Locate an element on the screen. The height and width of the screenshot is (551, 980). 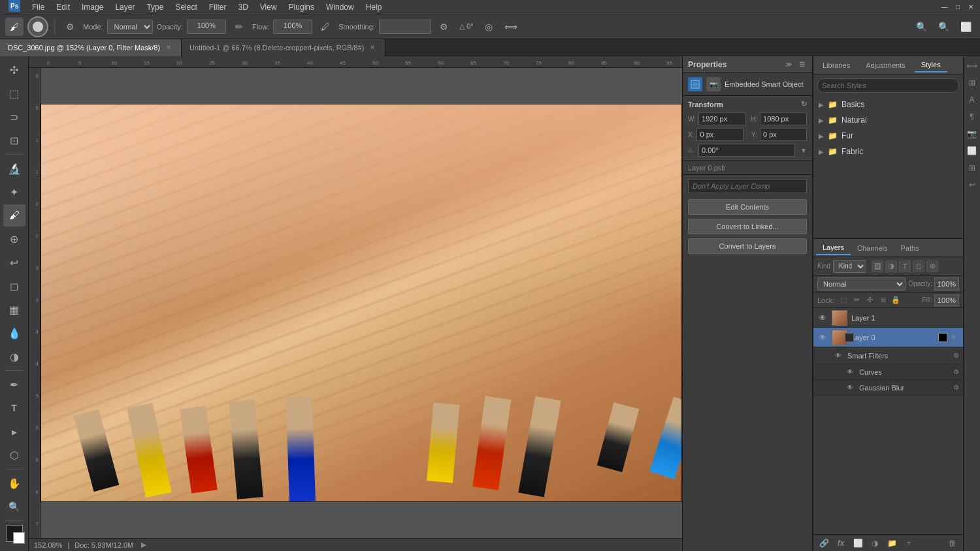
smart-filters-item: 👁 Smart Filters ⚙ is located at coordinates (889, 356).